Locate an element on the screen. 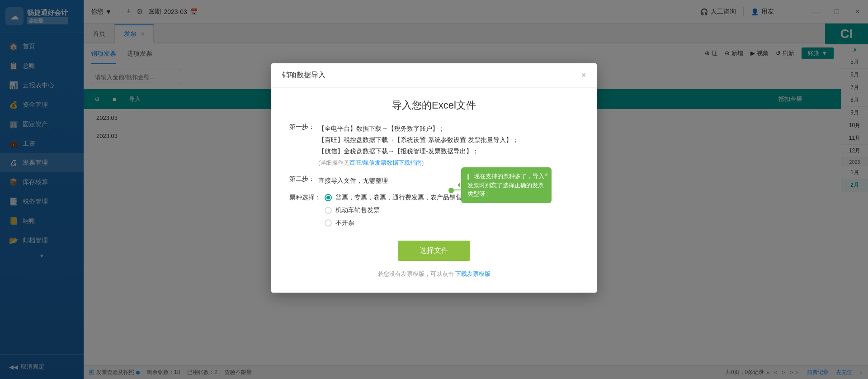 Image resolution: width=868 pixels, height=379 pixels. radio-motor: 机动车销售发票 is located at coordinates (400, 210).